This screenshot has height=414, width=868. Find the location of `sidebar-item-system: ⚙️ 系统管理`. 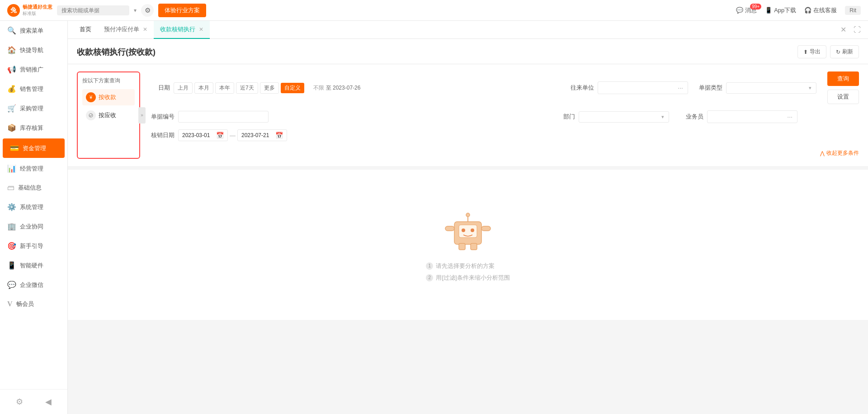

sidebar-item-system: ⚙️ 系统管理 is located at coordinates (33, 207).